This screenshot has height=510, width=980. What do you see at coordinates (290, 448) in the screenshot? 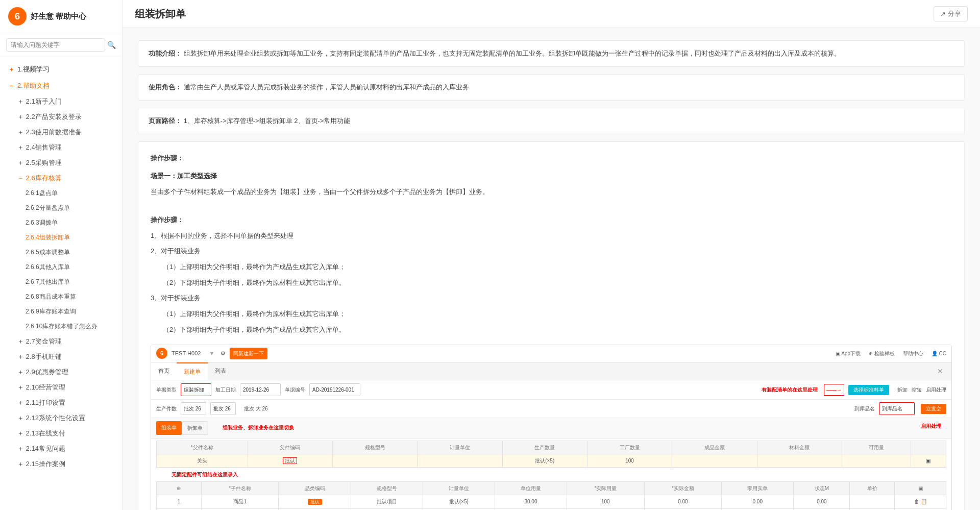
I see `mock-th-2: 父件编码` at bounding box center [290, 448].